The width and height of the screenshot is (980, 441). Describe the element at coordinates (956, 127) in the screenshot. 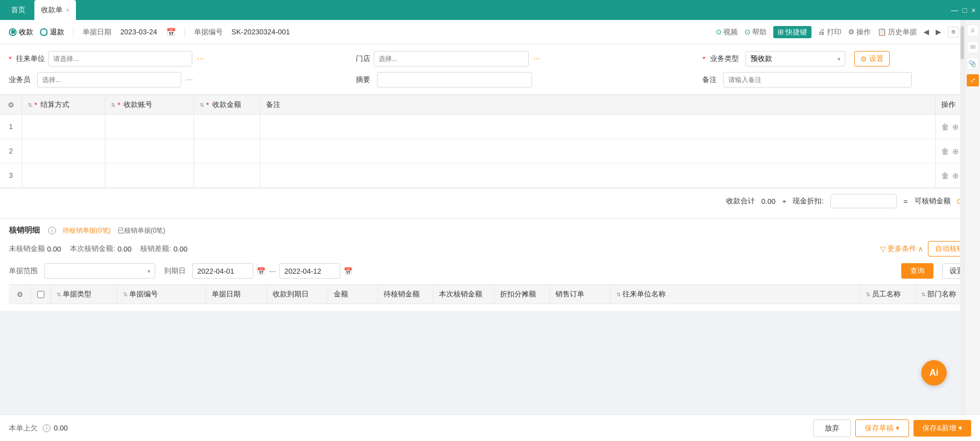

I see `row-1-copy-icon: ⊕` at that location.